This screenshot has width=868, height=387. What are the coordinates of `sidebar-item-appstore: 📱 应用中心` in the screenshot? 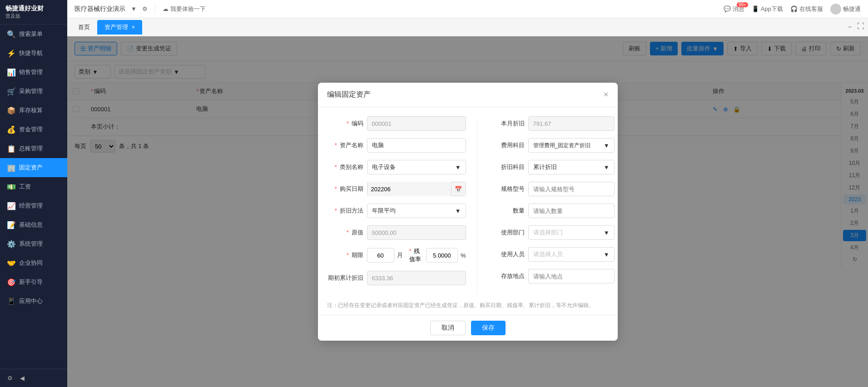 It's located at (34, 301).